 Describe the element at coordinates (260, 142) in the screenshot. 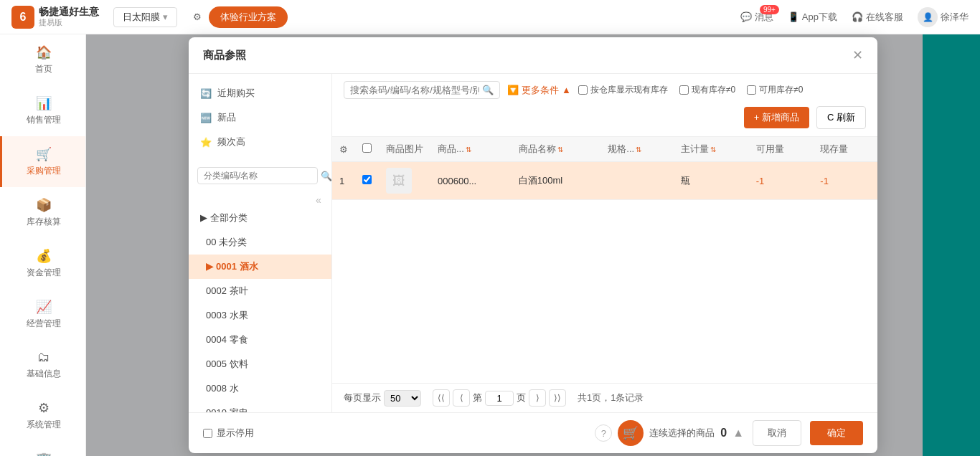

I see `frequent-item: ⭐ 频次高` at that location.